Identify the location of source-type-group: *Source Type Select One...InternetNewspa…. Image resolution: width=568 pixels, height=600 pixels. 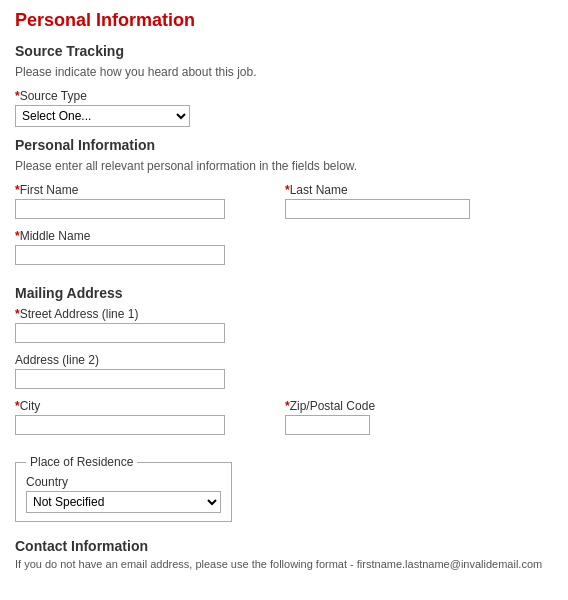
(284, 108).